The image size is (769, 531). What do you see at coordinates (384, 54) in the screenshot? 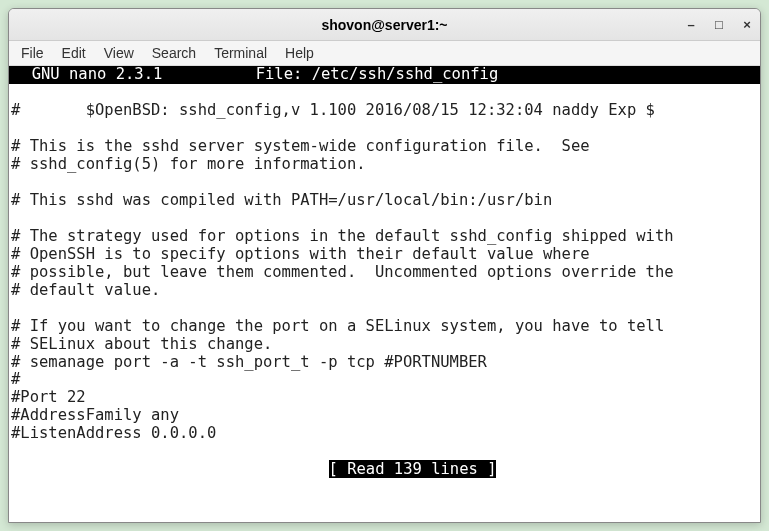
I see `menubar: File Edit View Search Terminal Help` at bounding box center [384, 54].